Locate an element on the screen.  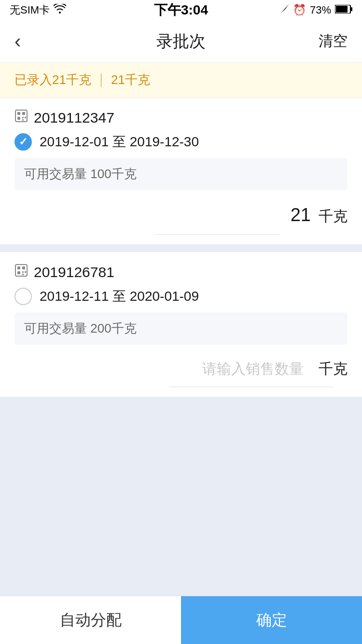
confirm-button: 确定 is located at coordinates (271, 620).